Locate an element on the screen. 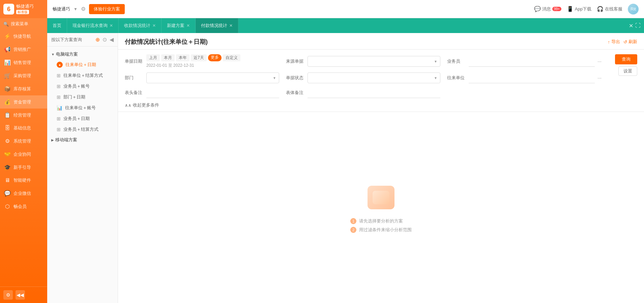  tab-payment-stats: 付款情况统计 ✕ is located at coordinates (217, 26).